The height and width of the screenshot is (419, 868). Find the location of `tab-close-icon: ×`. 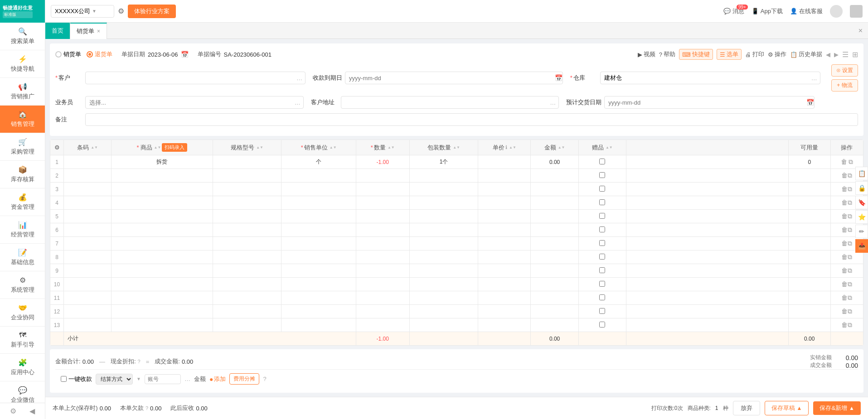

tab-close-icon: × is located at coordinates (99, 31).